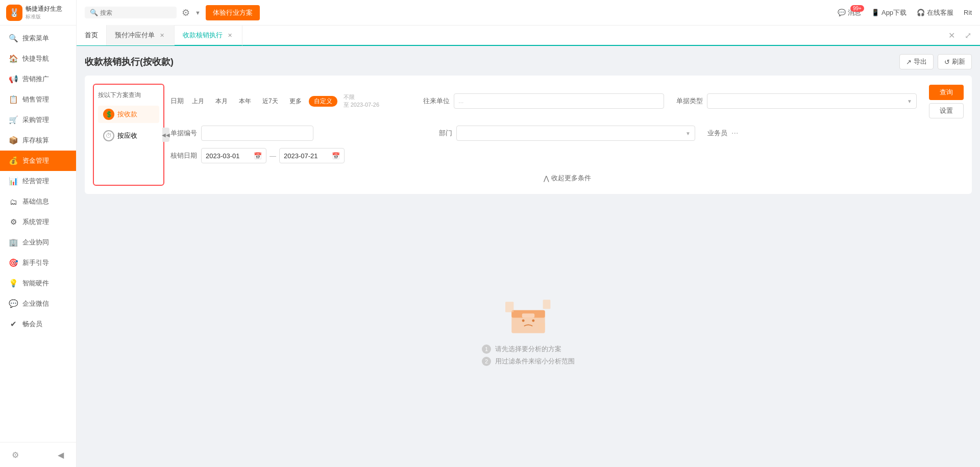  I want to click on btn-custom-date: 自定义, so click(323, 101).